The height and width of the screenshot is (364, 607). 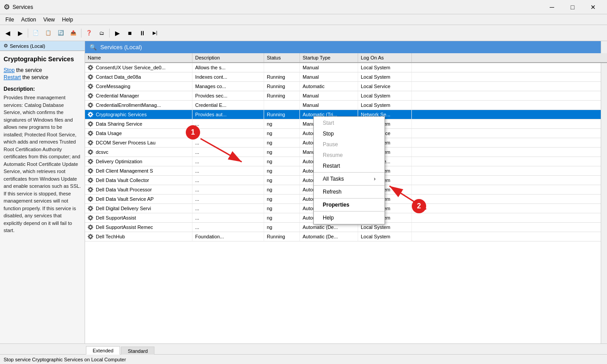 What do you see at coordinates (304, 20) in the screenshot?
I see `menu-bar: File Action View Help` at bounding box center [304, 20].